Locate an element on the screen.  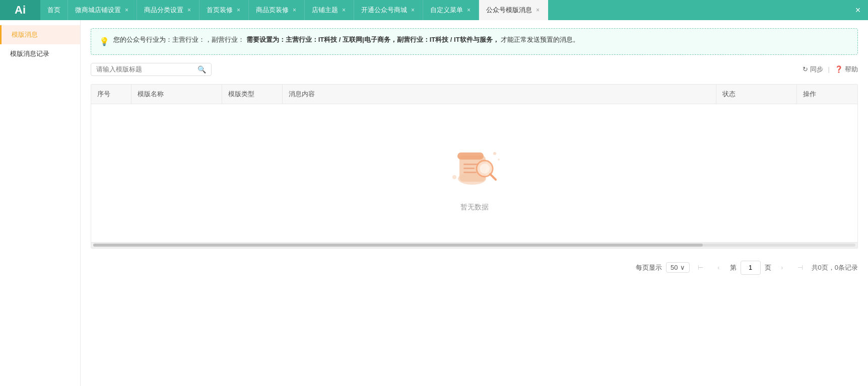
nav-tab-label: 首页装修 is located at coordinates (220, 10).